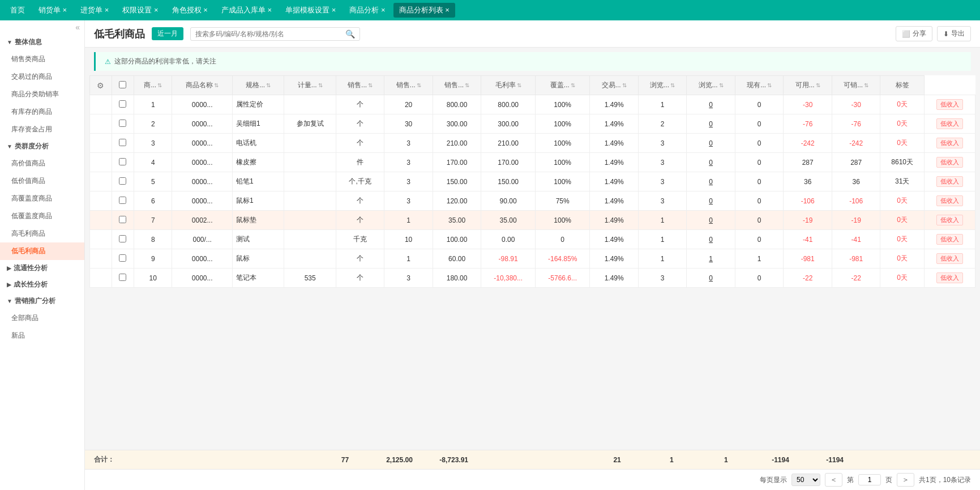 This screenshot has width=980, height=490. Describe the element at coordinates (42, 181) in the screenshot. I see `sidebar-item-low-value: 低价值商品` at that location.